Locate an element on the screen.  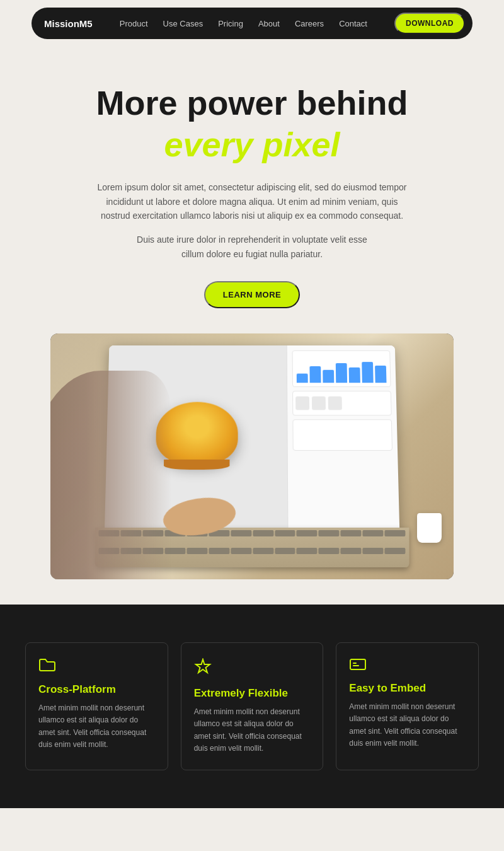
sidebar-info-panel is located at coordinates (343, 435).